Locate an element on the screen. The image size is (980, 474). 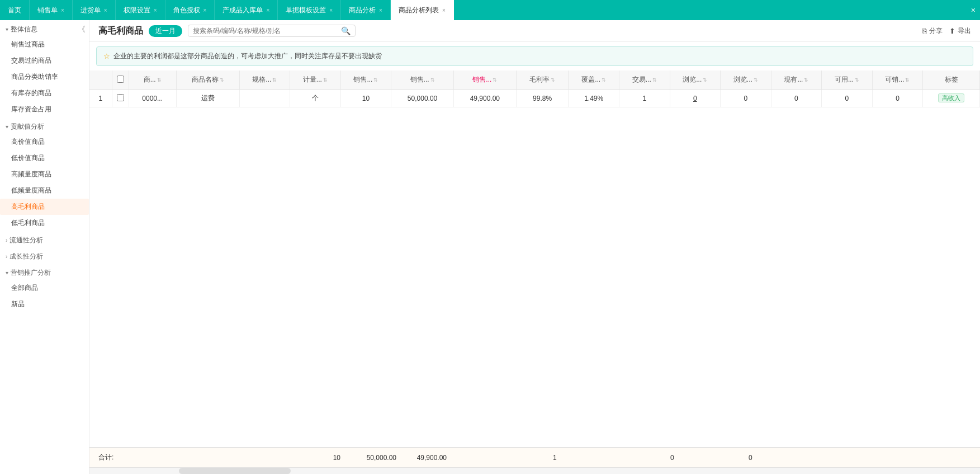
cell-trade: 1 is located at coordinates (644, 98).